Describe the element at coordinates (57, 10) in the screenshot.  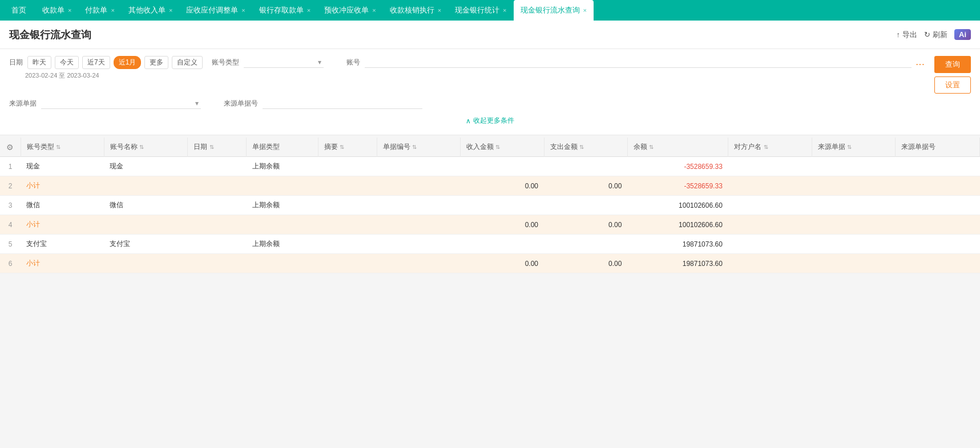
I see `nav-tab-收款单: 收款单 ×` at that location.